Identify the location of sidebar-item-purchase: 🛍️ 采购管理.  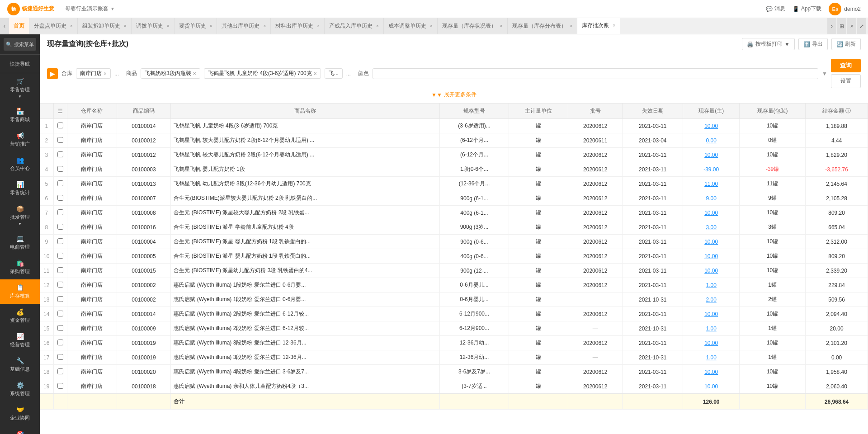
(20, 267).